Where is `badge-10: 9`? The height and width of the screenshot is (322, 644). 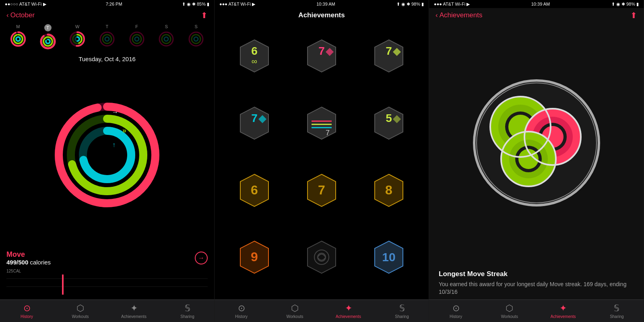 badge-10: 9 is located at coordinates (254, 258).